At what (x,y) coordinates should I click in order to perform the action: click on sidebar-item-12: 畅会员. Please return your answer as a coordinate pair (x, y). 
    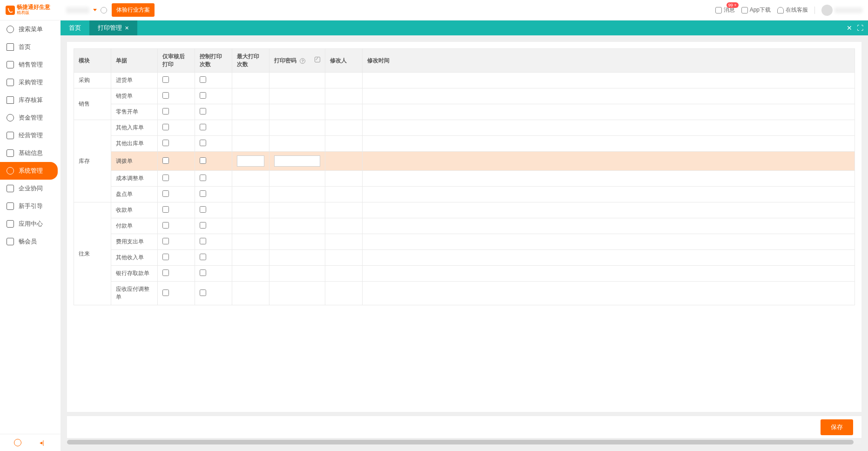
    Looking at the image, I should click on (30, 242).